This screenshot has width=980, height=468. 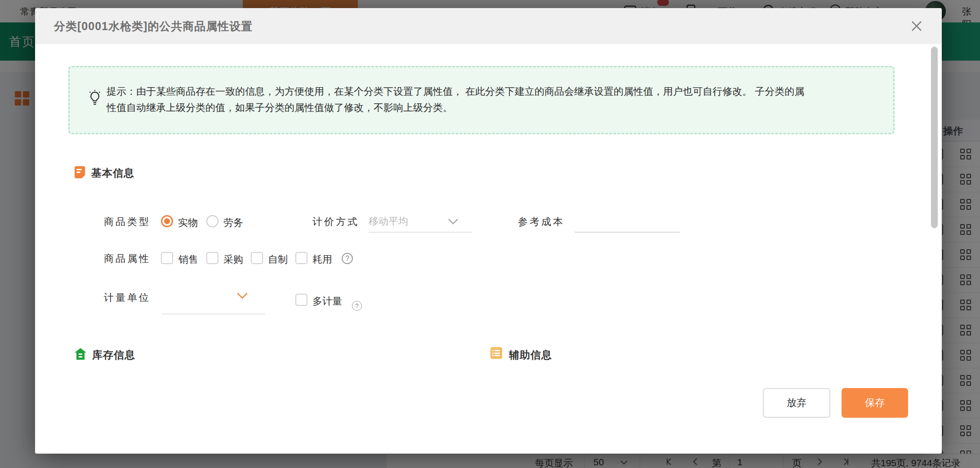 What do you see at coordinates (80, 172) in the screenshot?
I see `basic-info-icon` at bounding box center [80, 172].